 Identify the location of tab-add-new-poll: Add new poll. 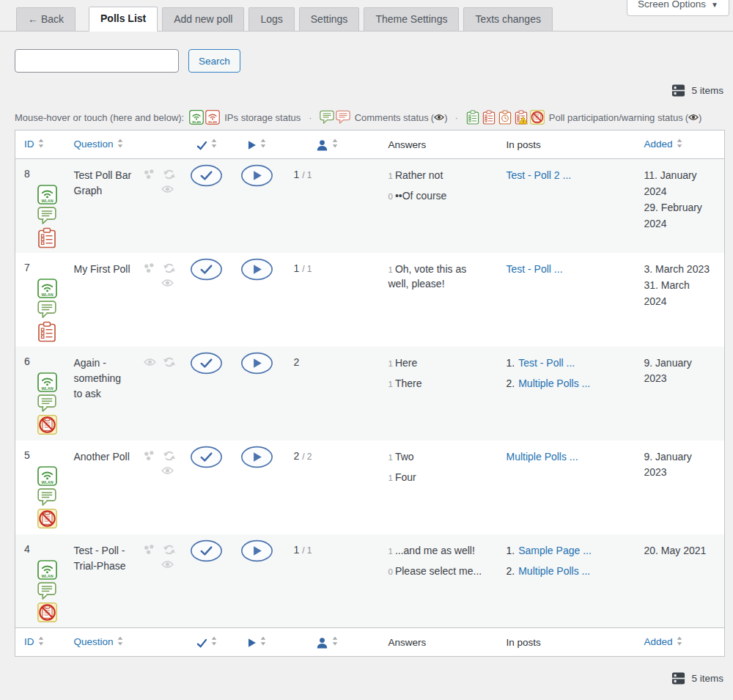
(203, 19).